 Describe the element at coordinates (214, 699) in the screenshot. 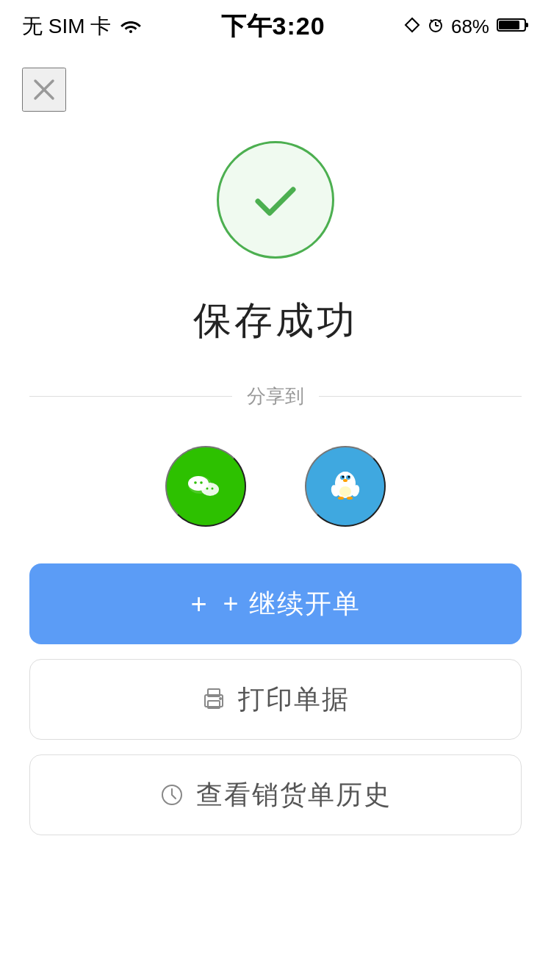

I see `print-icon` at that location.